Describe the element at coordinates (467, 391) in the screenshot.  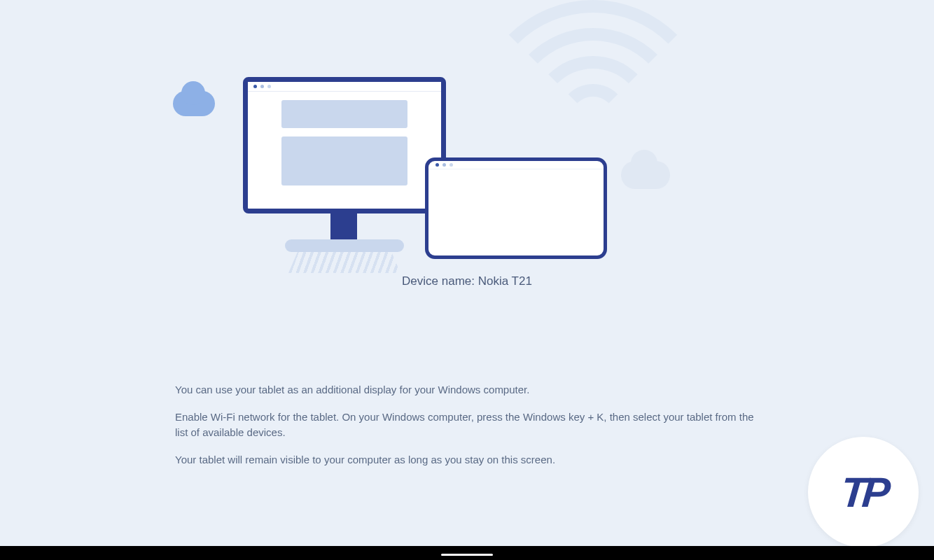
I see `instruction-line-1: You can use your tablet as an additional…` at that location.